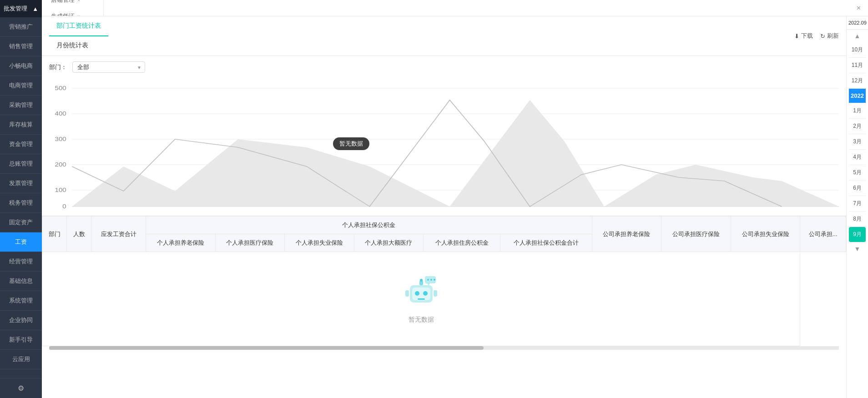 The image size is (868, 398). I want to click on sidebar: 批发管理 ▲ 营销推广销售管理小畅电商电商管理采购管理库存核算资金管理总账管理发…, so click(21, 199).